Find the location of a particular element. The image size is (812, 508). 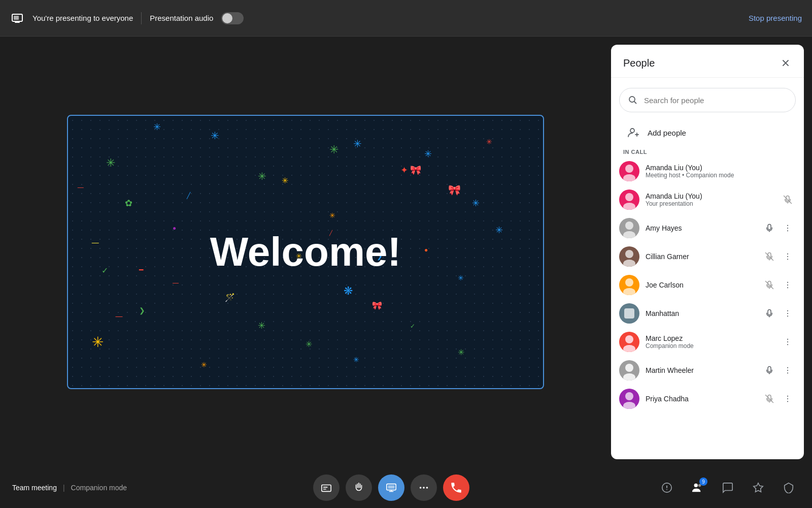

presentation-audio-toggle is located at coordinates (232, 18).